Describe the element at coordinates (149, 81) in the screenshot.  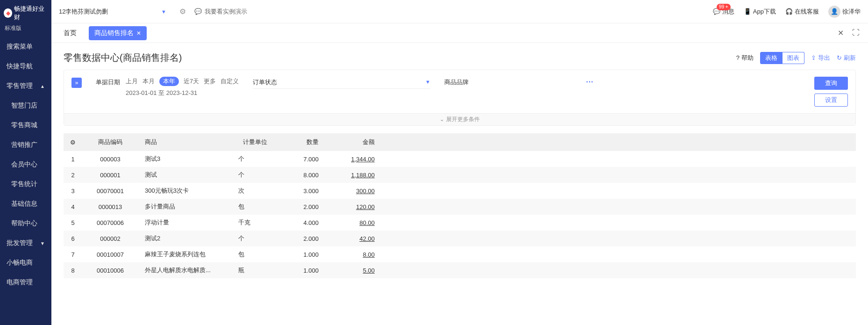
I see `date-this-month: 本月` at that location.